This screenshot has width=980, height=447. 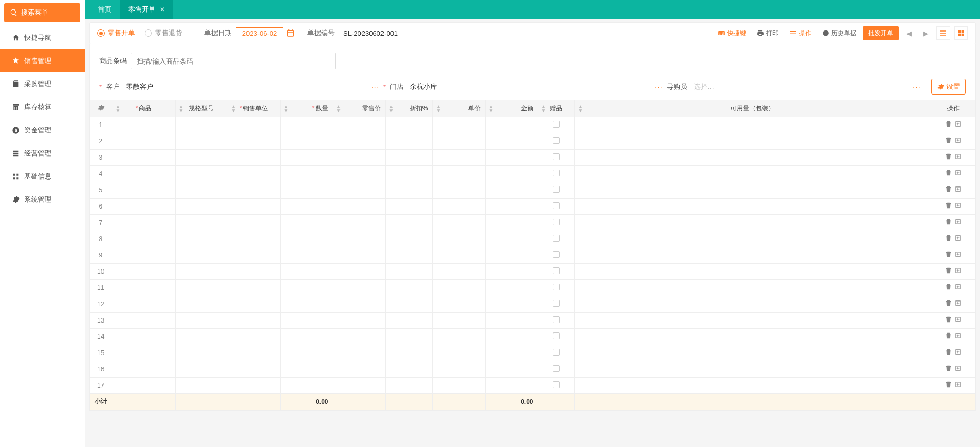 What do you see at coordinates (533, 141) in the screenshot?
I see `table-row: 2` at bounding box center [533, 141].